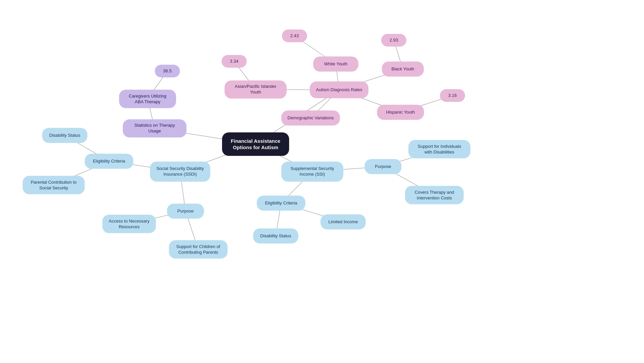  Describe the element at coordinates (336, 64) in the screenshot. I see `node-white_youth: White Youth` at that location.